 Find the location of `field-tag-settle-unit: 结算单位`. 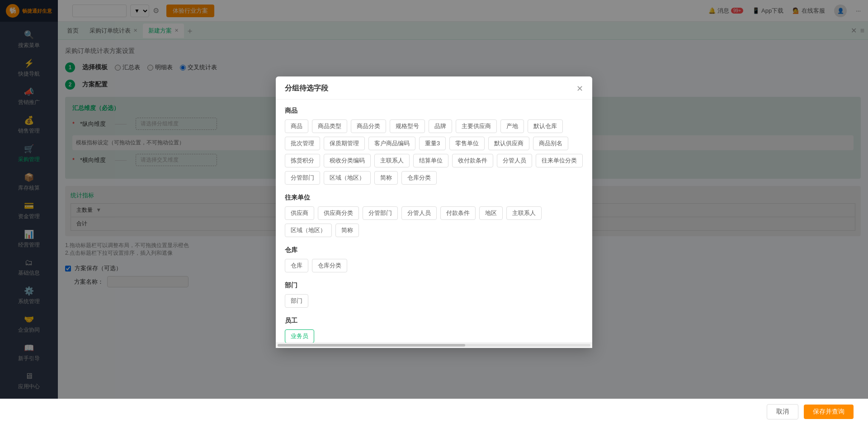

field-tag-settle-unit: 结算单位 is located at coordinates (431, 161).